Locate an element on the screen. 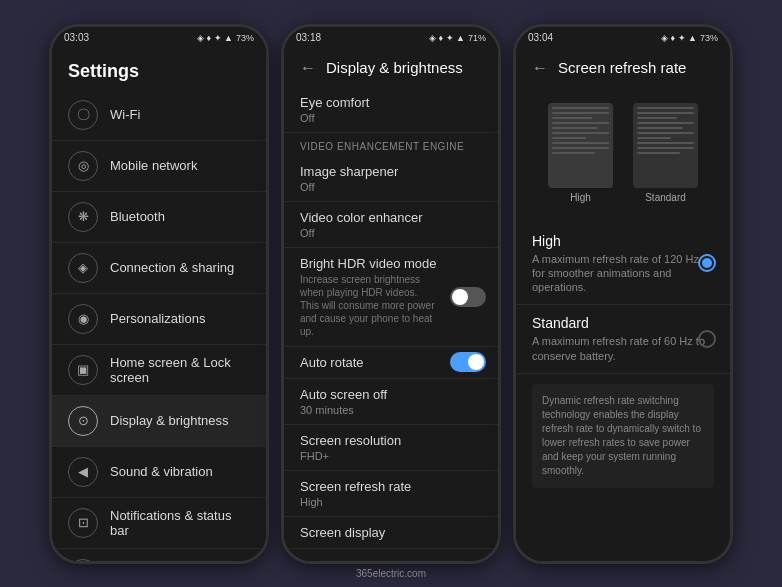  preview-standard-box is located at coordinates (666, 146).